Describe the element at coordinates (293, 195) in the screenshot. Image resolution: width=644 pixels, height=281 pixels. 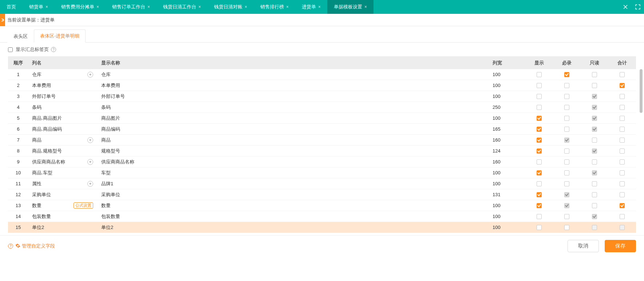
I see `cell-display-name: 采购单位` at that location.